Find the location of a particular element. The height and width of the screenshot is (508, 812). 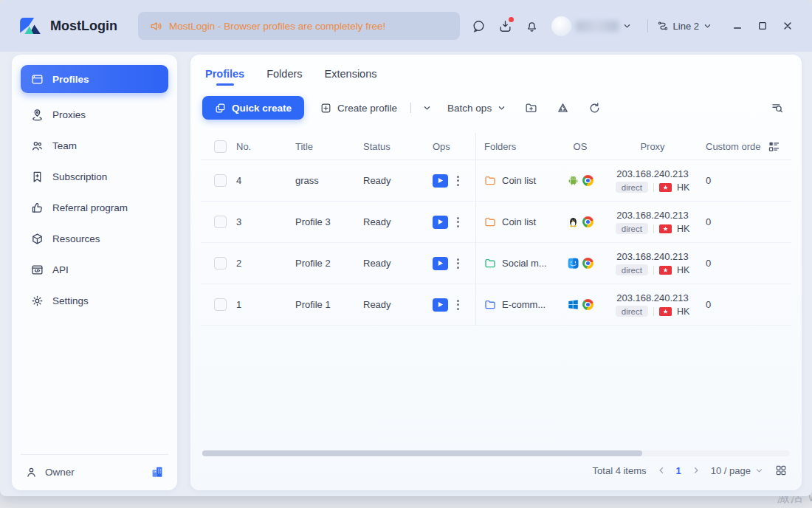

sidebar-item-team: Team is located at coordinates (94, 145).